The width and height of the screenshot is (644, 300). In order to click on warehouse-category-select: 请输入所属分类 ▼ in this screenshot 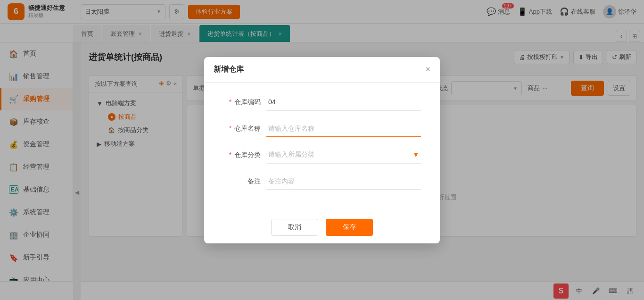, I will do `click(344, 155)`.